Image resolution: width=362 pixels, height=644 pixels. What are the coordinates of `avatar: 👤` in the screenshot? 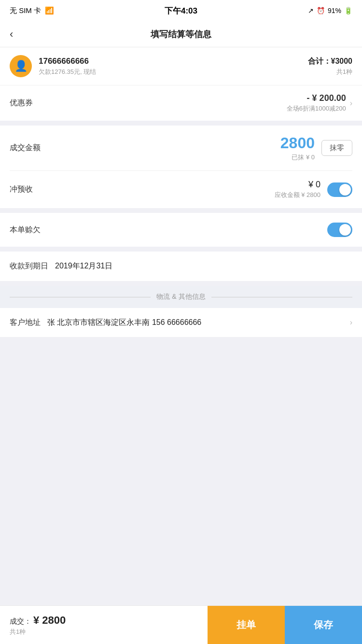 It's located at (21, 66).